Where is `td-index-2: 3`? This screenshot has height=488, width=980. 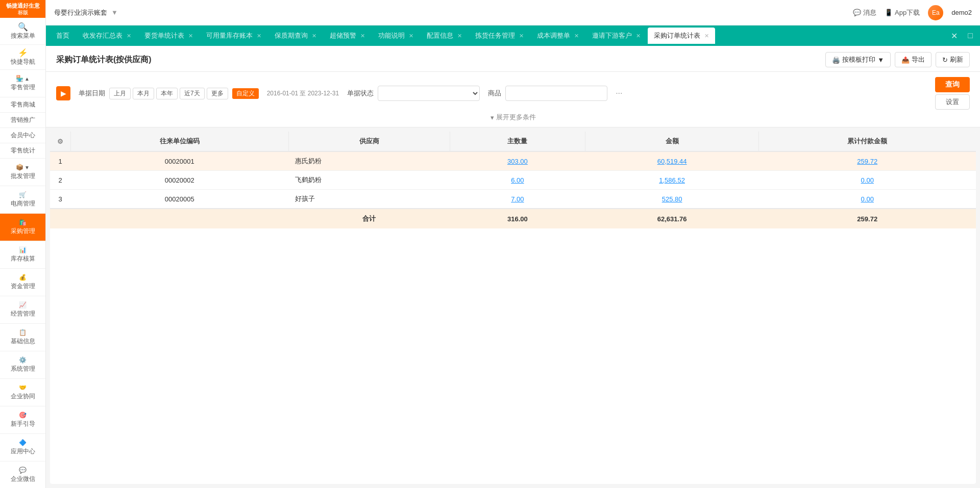 td-index-2: 3 is located at coordinates (60, 199).